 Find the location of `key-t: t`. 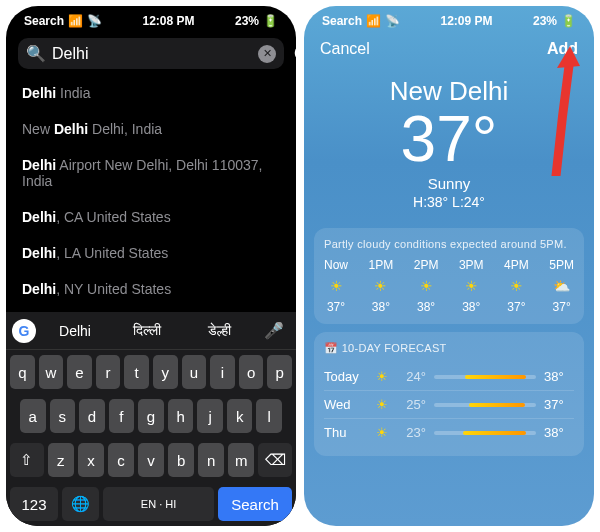

key-t: t is located at coordinates (136, 372).